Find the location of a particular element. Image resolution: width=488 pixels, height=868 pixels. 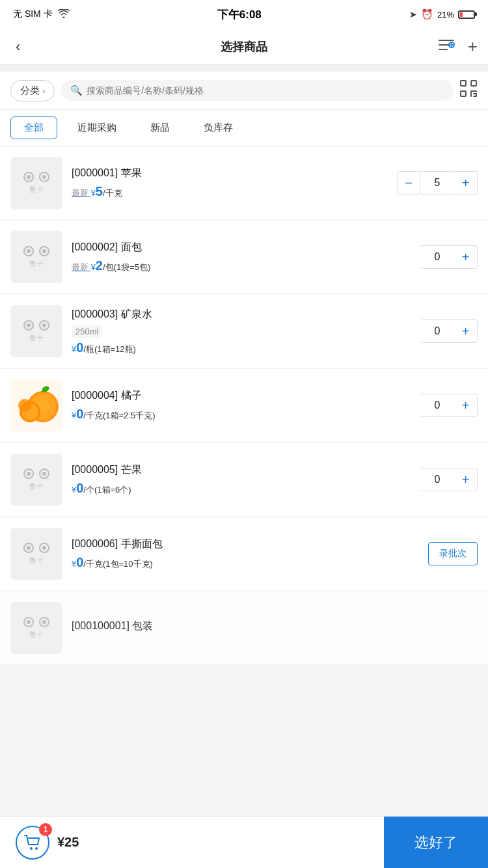

product-price: ¥0/千克(1包=10千克) is located at coordinates (245, 562).